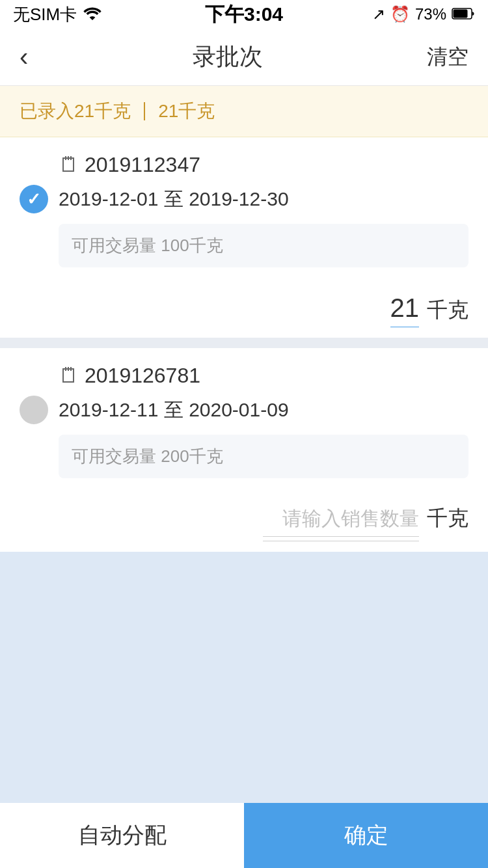 This screenshot has width=488, height=868. Describe the element at coordinates (379, 14) in the screenshot. I see `location-icon: ↗` at that location.